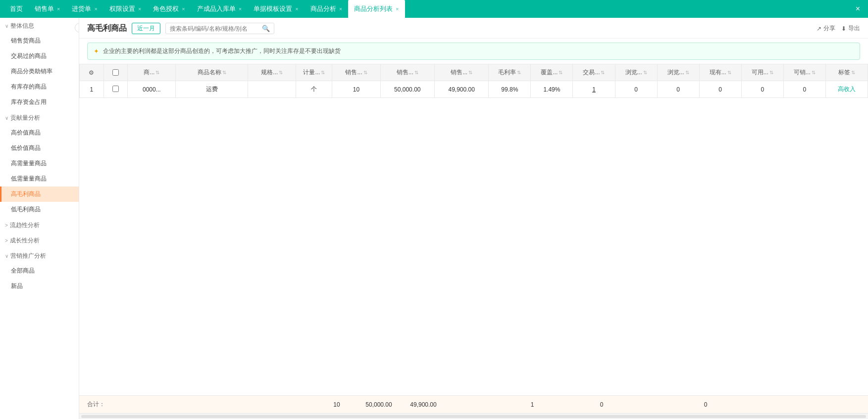 The width and height of the screenshot is (868, 419). What do you see at coordinates (718, 72) in the screenshot?
I see `th-label-14: 现有...` at bounding box center [718, 72].